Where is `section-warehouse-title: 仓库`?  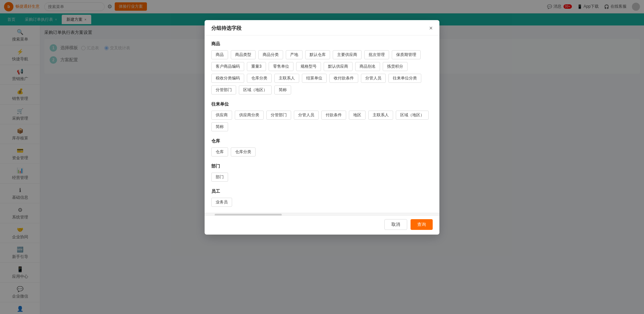 section-warehouse-title: 仓库 is located at coordinates (322, 141).